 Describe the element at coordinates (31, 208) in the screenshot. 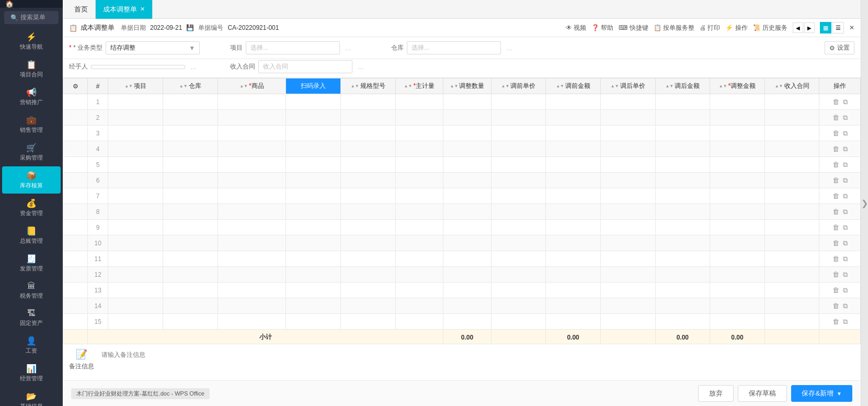

I see `sidebar-item-funds-mgmt: 💰资金管理` at that location.